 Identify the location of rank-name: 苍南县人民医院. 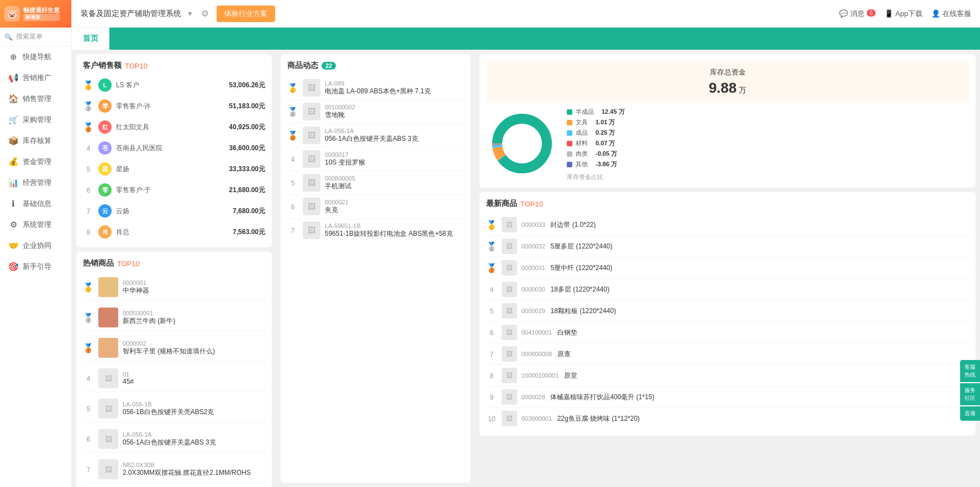
(170, 148).